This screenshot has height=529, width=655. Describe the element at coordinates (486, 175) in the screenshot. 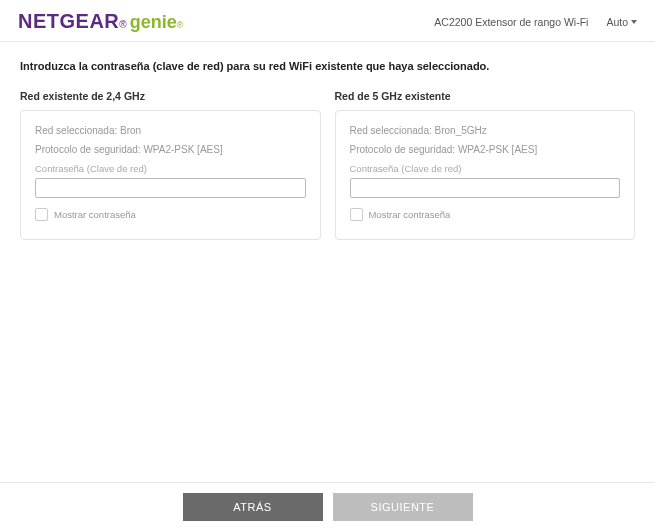

I see `panel-5ghz: Red seleccionada: Bron_5GHz Protocolo de…` at that location.